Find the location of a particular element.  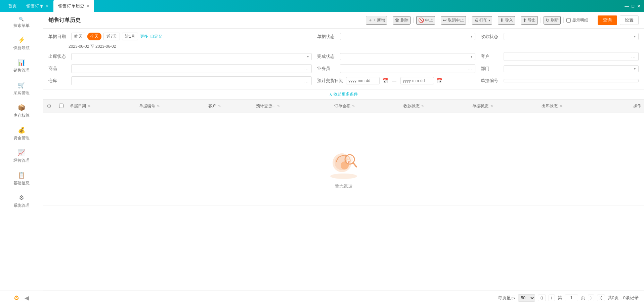

col-payment-status-label: 收款状态 is located at coordinates (412, 106).